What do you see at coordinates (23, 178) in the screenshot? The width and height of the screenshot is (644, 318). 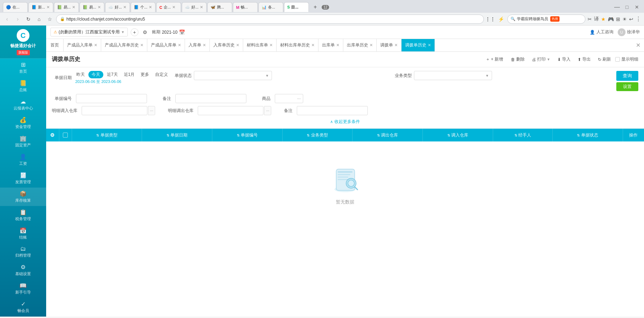 I see `sidebar-item-invoice: 🧾 发票管理` at bounding box center [23, 178].